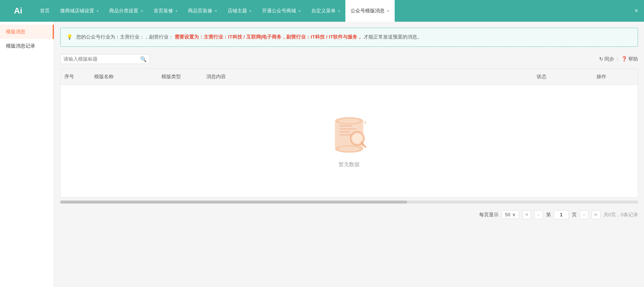  I want to click on tab-weshop-label: 微商城店铺设置, so click(77, 11).